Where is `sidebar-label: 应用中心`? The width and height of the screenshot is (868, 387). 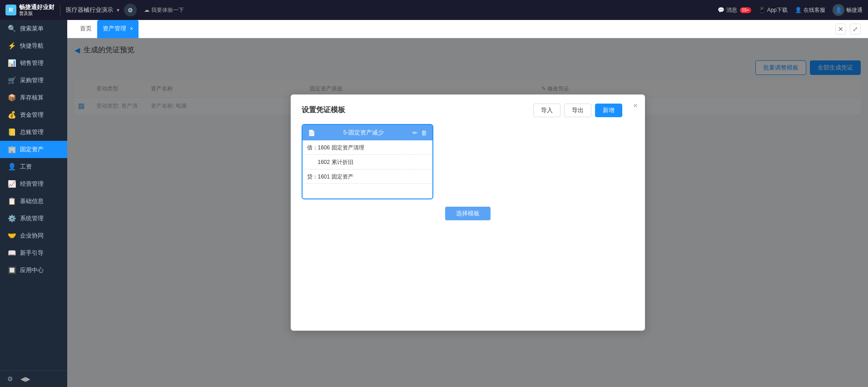
sidebar-label: 应用中心 is located at coordinates (32, 270).